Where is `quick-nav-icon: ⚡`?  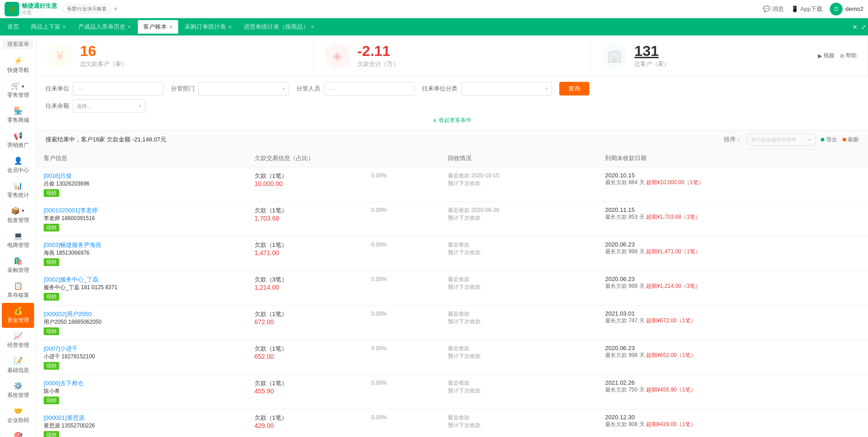
quick-nav-icon: ⚡ is located at coordinates (18, 61).